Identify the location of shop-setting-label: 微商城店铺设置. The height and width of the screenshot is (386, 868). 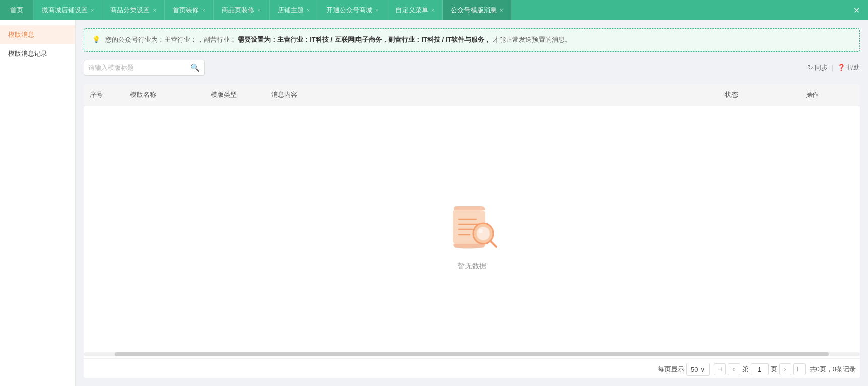
(64, 10).